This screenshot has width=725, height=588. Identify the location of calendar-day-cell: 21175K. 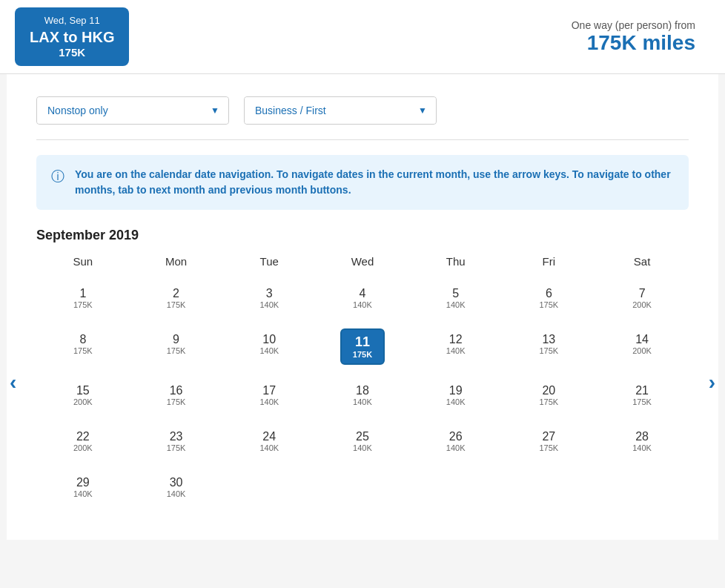
(642, 395).